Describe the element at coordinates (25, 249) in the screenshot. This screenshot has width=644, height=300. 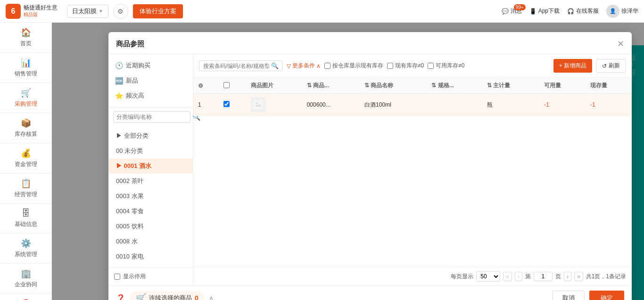
I see `sidebar-item-system: ⚙️ 系统管理` at that location.